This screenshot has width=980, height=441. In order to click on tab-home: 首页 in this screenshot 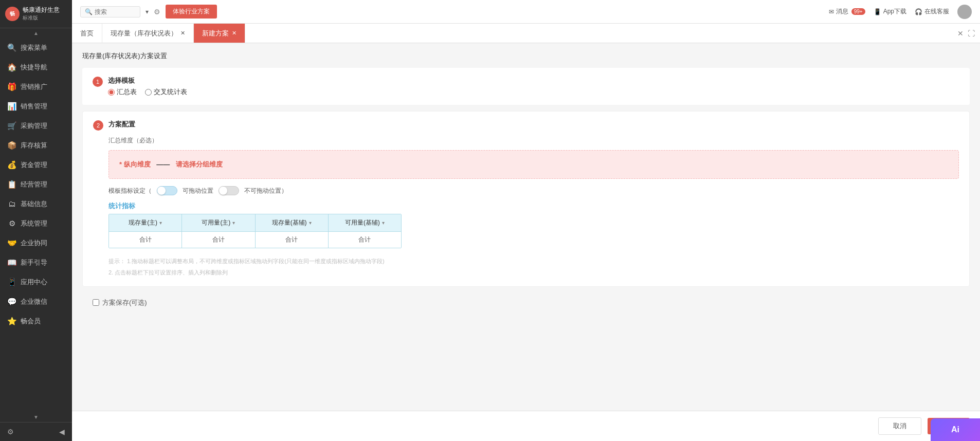, I will do `click(87, 33)`.